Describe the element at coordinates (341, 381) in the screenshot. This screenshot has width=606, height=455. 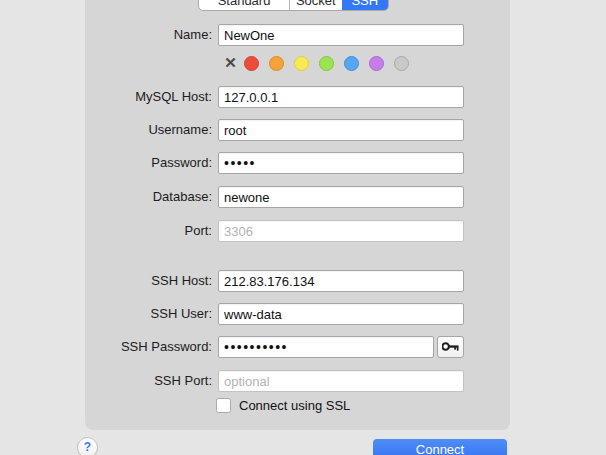
I see `ssh-port-input` at that location.